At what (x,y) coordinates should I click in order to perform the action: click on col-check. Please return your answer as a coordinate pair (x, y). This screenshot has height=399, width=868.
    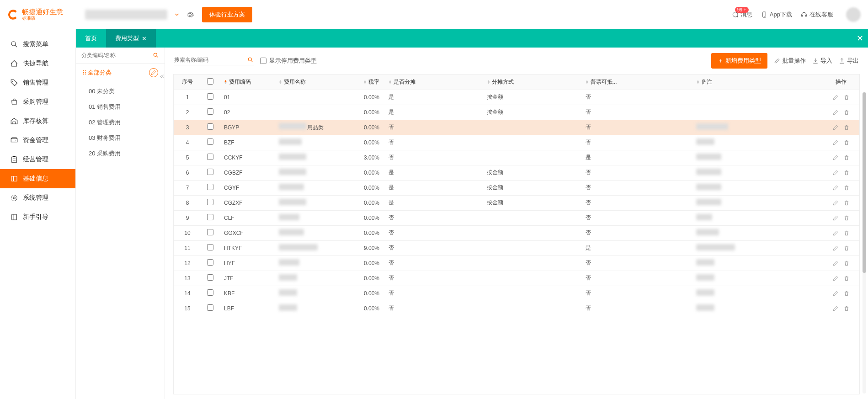
    Looking at the image, I should click on (210, 82).